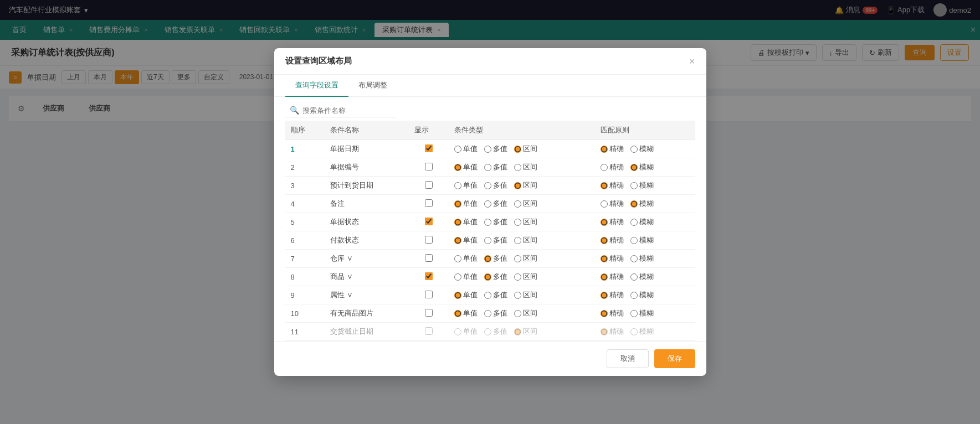 This screenshot has height=424, width=980. What do you see at coordinates (295, 110) in the screenshot?
I see `search-icon: 🔍` at bounding box center [295, 110].